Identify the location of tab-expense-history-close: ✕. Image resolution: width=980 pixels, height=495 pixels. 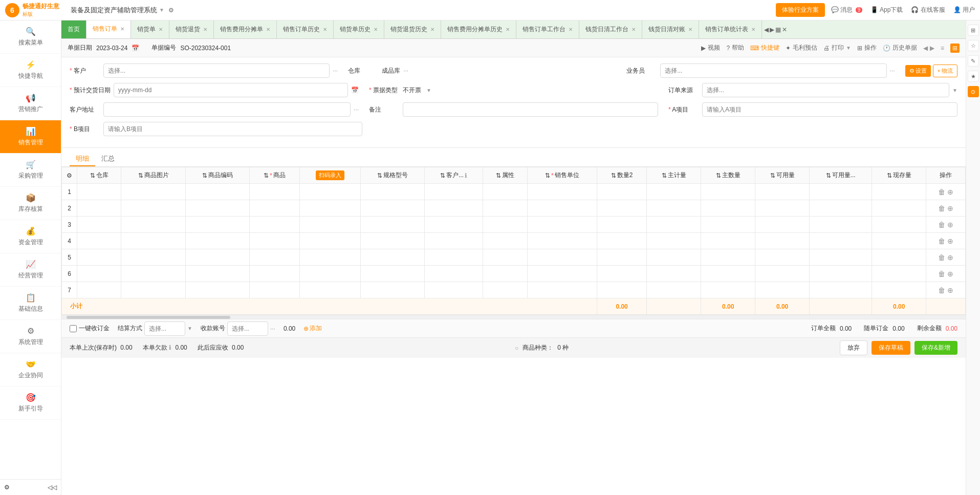
(508, 30).